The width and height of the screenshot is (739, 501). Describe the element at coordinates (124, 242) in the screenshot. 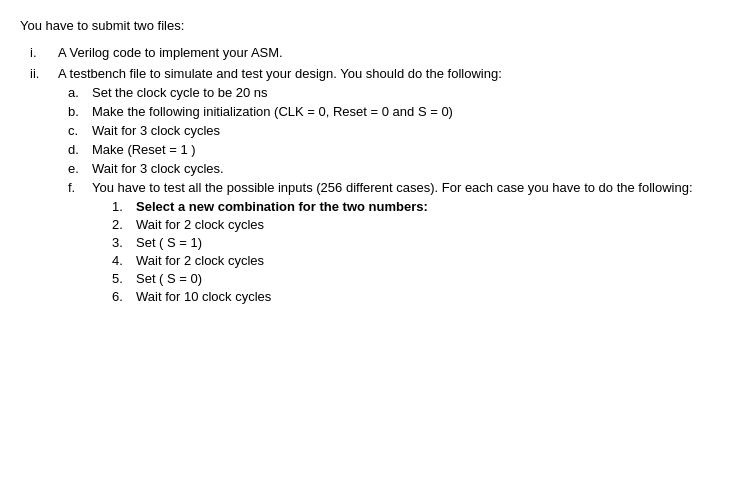

I see `num-3: 3.` at that location.